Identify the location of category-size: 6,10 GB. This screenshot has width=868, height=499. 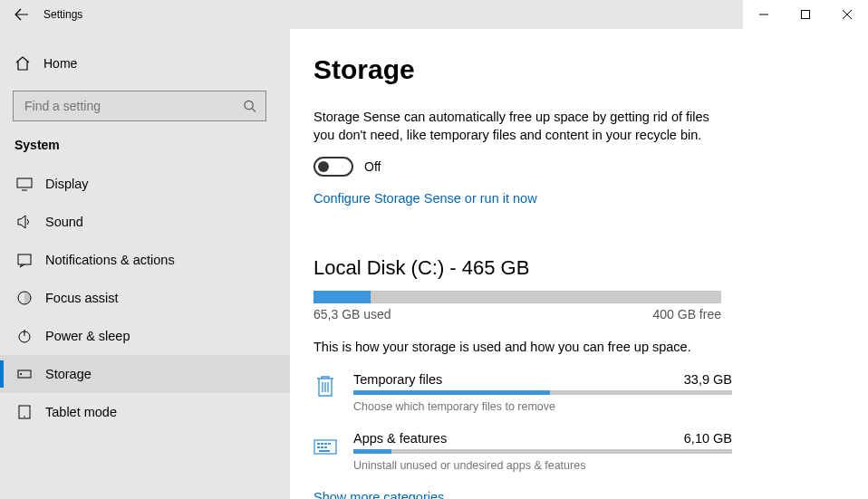
(709, 438).